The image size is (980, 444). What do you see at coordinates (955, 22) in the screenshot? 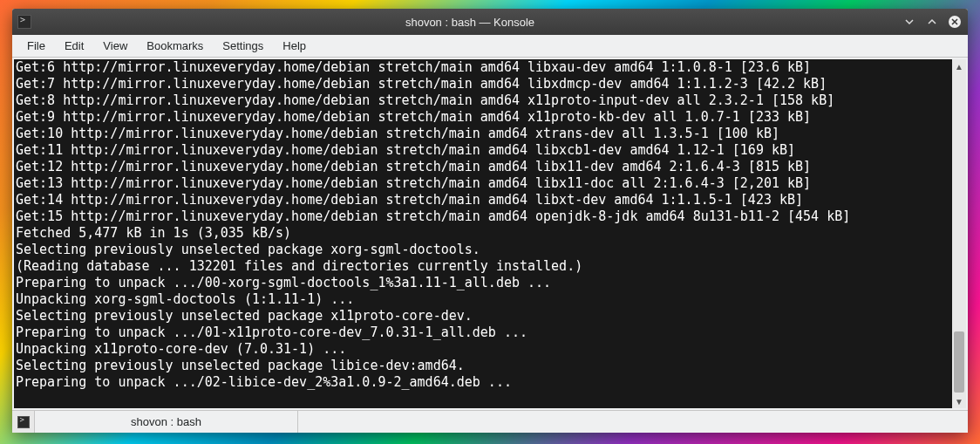
I see `close-icon` at bounding box center [955, 22].